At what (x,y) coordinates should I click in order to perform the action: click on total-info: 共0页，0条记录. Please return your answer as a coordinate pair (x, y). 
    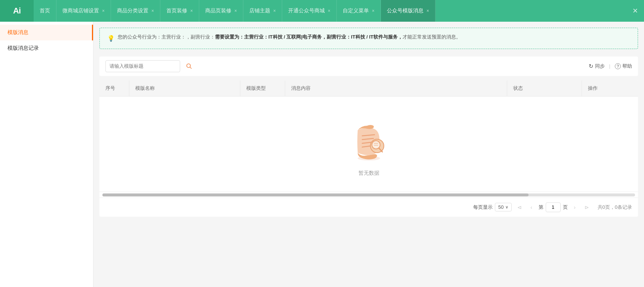
    Looking at the image, I should click on (615, 207).